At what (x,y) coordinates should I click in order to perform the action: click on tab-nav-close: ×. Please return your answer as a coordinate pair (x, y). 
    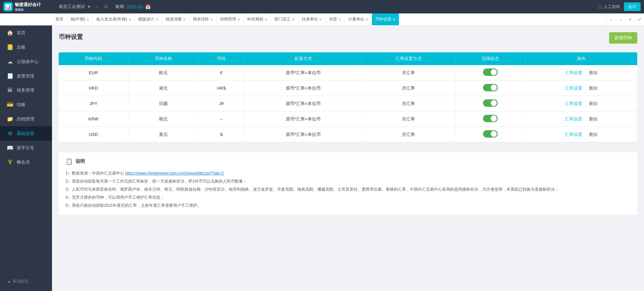
    Looking at the image, I should click on (630, 19).